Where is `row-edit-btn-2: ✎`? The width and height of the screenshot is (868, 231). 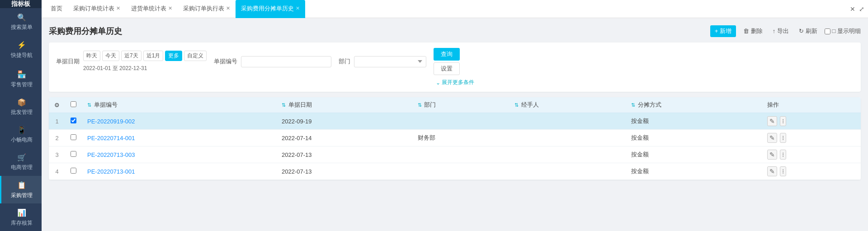 row-edit-btn-2: ✎ is located at coordinates (772, 155).